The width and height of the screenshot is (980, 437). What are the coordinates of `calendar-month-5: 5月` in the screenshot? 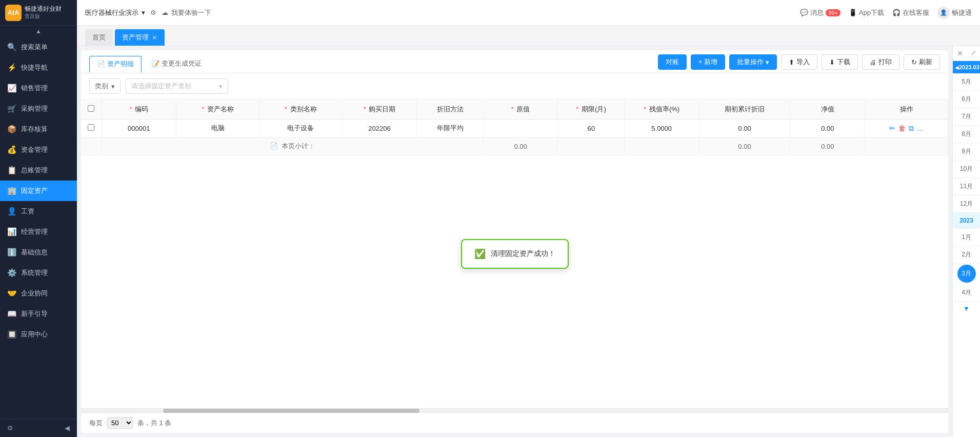 It's located at (966, 82).